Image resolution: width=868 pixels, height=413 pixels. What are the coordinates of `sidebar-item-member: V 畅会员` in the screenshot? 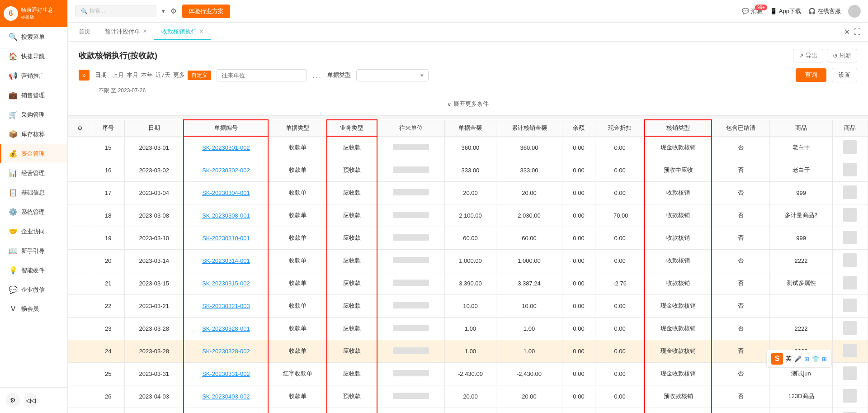 It's located at (33, 309).